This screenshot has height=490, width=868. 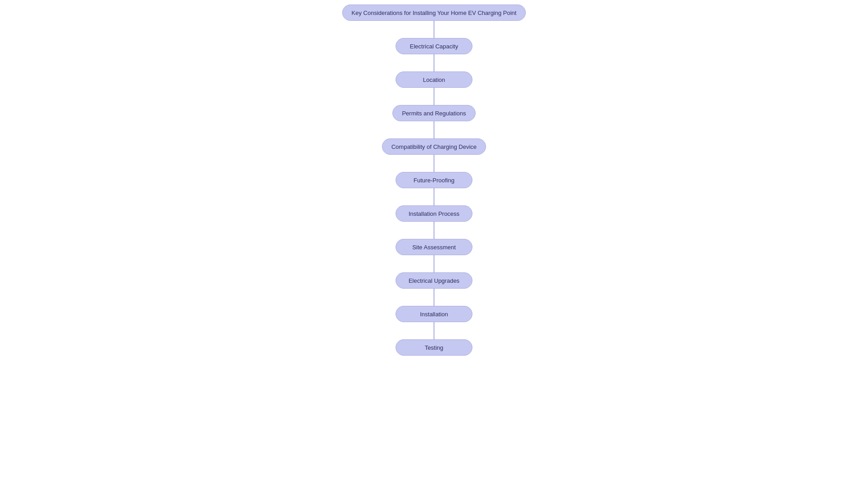 What do you see at coordinates (434, 247) in the screenshot?
I see `node-site-assessment: Site Assessment` at bounding box center [434, 247].